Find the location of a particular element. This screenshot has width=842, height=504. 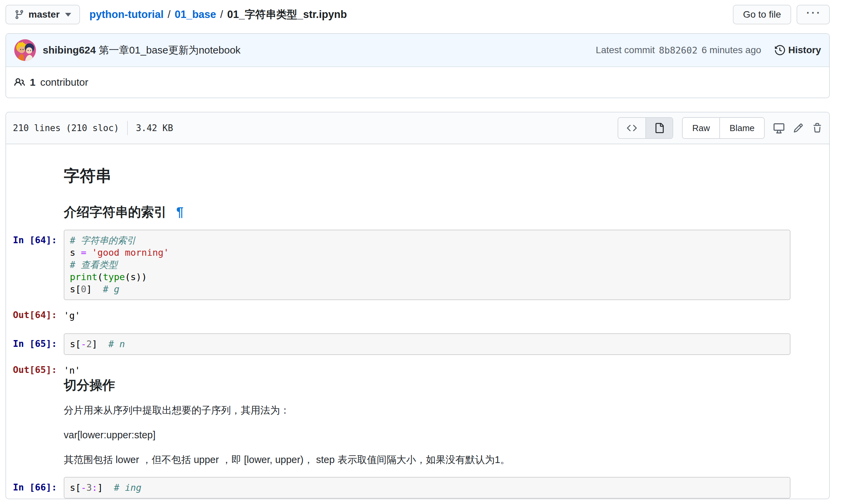

input-prompt: In [65]: is located at coordinates (38, 341).